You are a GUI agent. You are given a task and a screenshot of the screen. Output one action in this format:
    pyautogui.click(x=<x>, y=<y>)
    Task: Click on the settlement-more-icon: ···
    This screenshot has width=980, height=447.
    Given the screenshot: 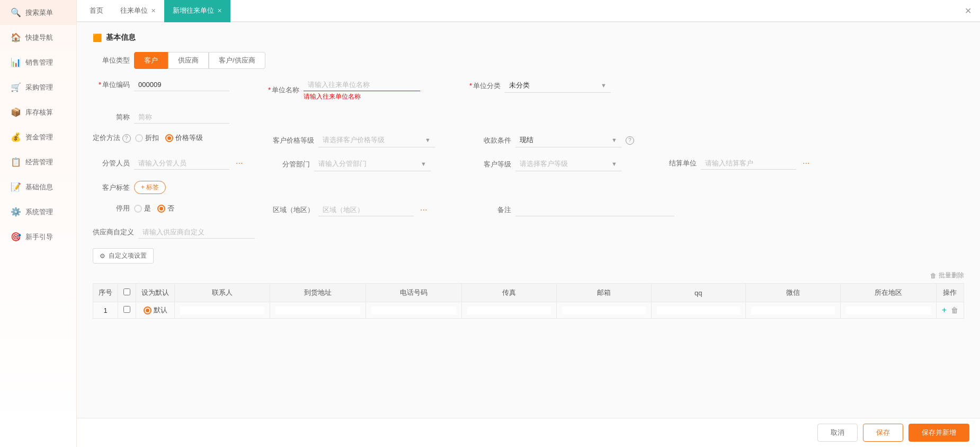 What is the action you would take?
    pyautogui.click(x=806, y=163)
    